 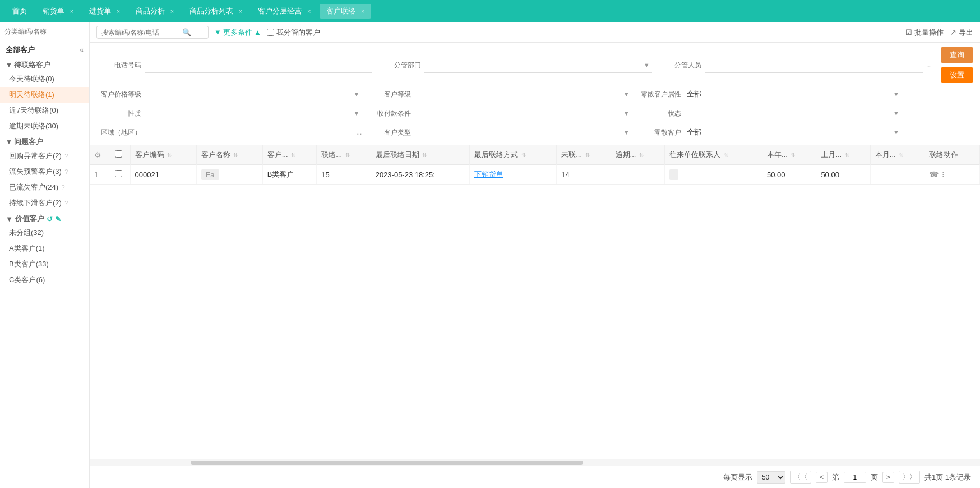 I want to click on sidebar-item-ungrouped: 未分组(32), so click(x=45, y=233).